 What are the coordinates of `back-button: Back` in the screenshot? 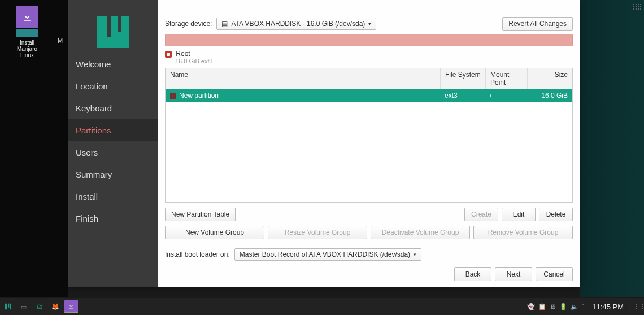 It's located at (473, 274).